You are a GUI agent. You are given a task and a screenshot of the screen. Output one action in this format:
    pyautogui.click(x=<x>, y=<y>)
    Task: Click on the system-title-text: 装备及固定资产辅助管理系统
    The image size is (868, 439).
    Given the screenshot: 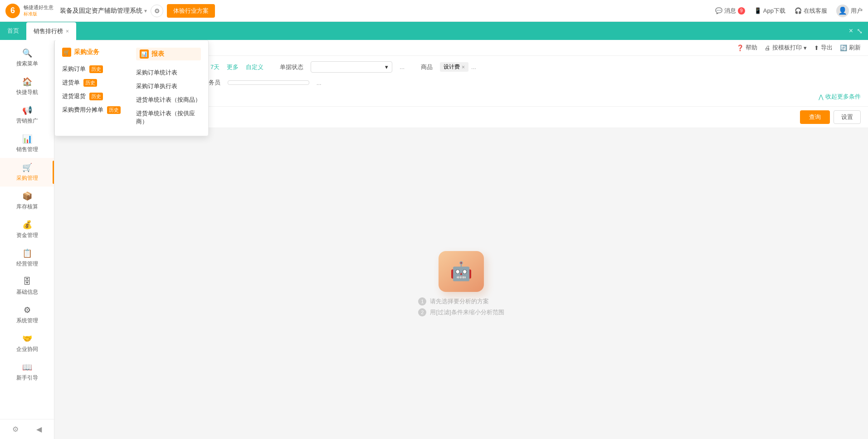 What is the action you would take?
    pyautogui.click(x=101, y=11)
    